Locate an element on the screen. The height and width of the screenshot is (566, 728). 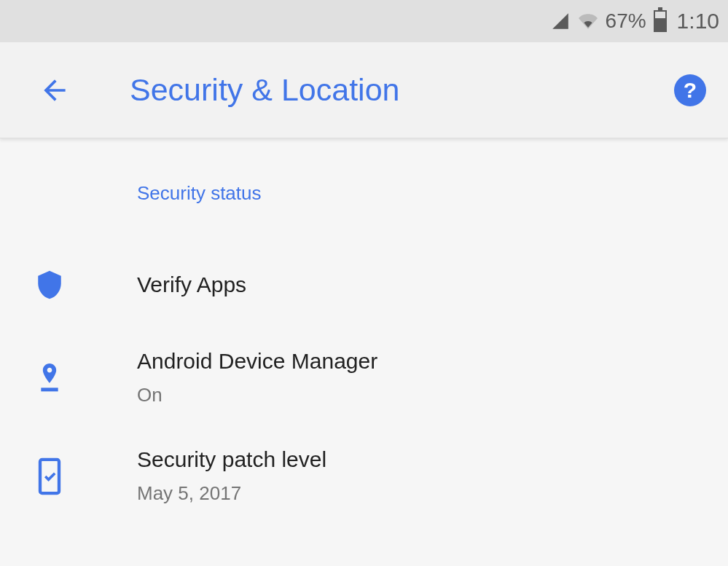
cellular-signal-icon is located at coordinates (560, 21).